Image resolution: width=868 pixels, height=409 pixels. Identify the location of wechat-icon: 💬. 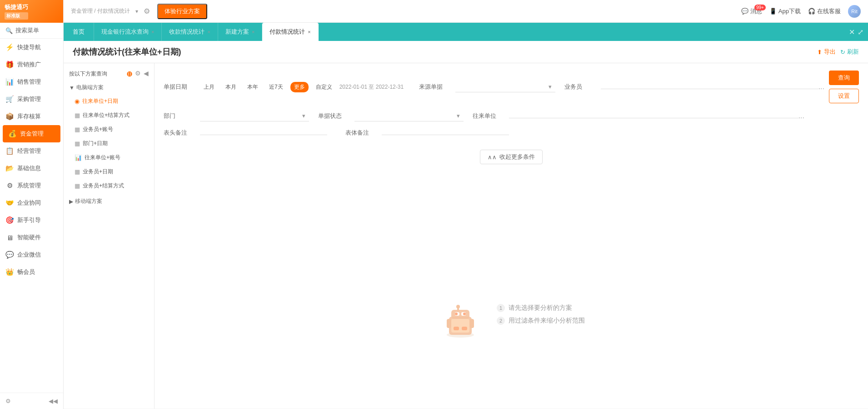
(10, 255).